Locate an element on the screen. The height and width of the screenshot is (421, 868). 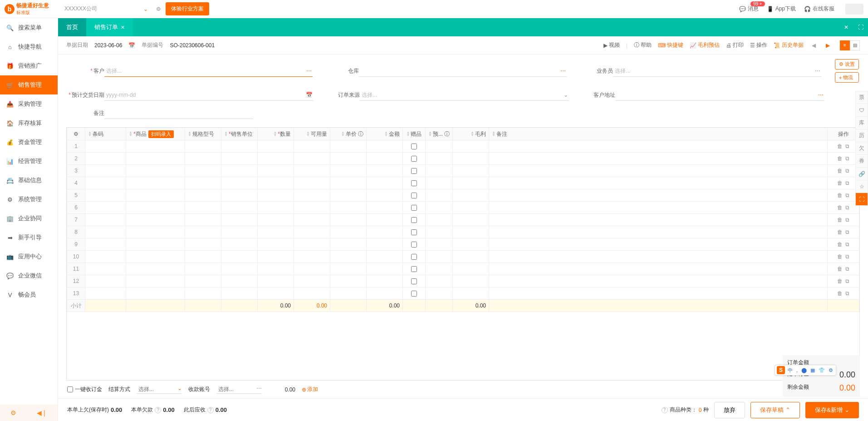
table-gear-header: ⚙ is located at coordinates (76, 134).